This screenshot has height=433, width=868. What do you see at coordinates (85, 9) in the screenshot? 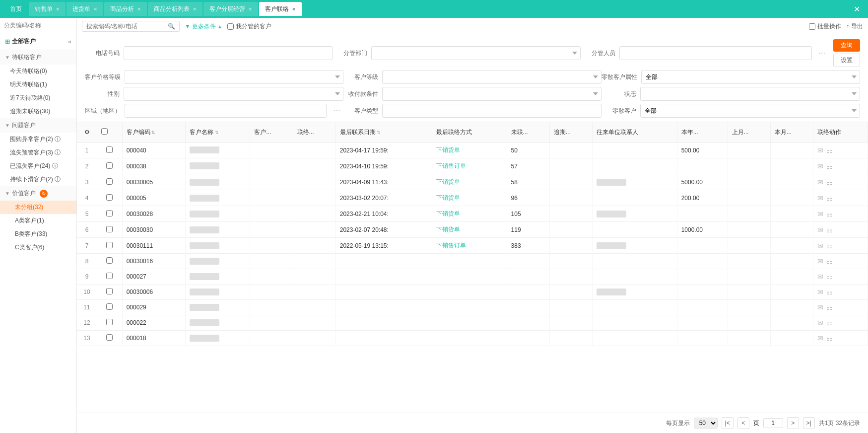
I see `nav-tab-purchase: 进货单 ✕` at bounding box center [85, 9].